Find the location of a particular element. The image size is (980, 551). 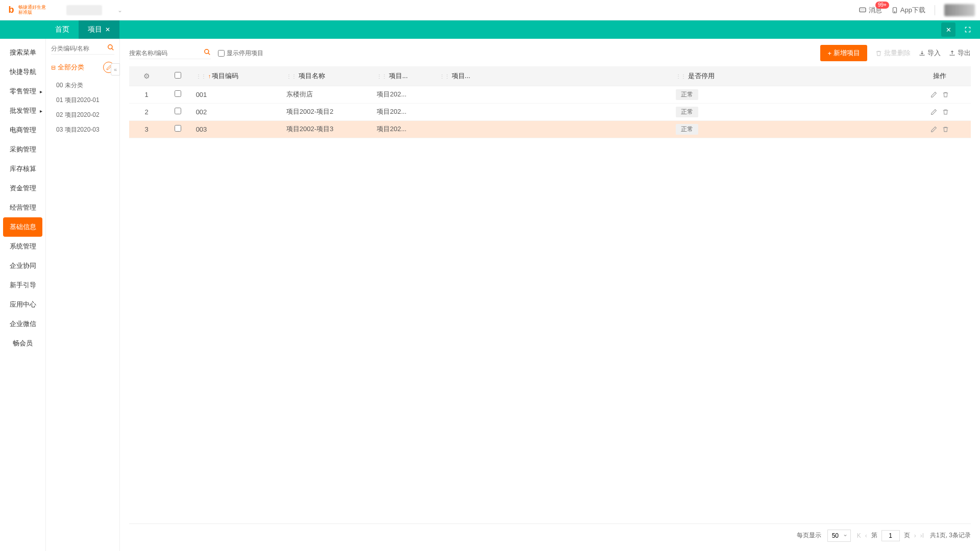

tab-label: 项目 is located at coordinates (95, 30).